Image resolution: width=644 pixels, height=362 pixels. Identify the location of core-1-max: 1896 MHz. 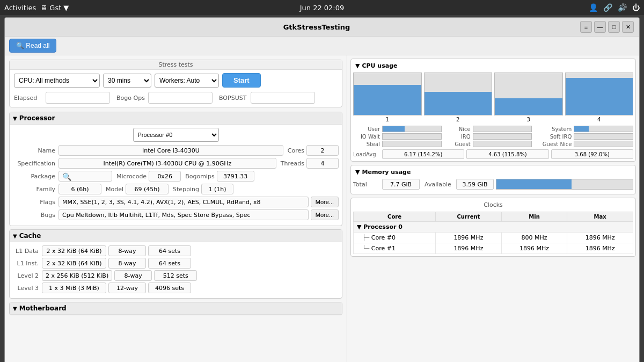
(600, 249).